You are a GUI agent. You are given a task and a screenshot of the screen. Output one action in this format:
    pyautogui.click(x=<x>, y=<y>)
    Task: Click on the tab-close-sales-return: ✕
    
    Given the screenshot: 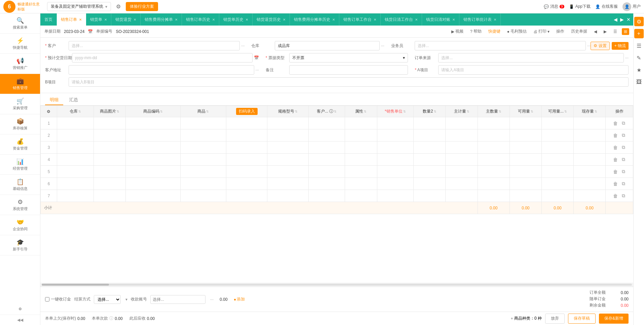 What is the action you would take?
    pyautogui.click(x=135, y=19)
    